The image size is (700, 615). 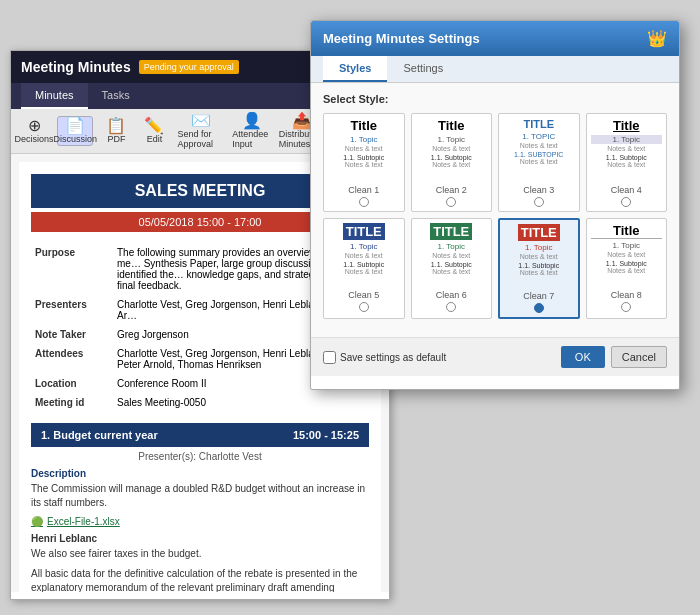 What do you see at coordinates (539, 136) in the screenshot?
I see `preview-topic: 1. TOPIC` at bounding box center [539, 136].